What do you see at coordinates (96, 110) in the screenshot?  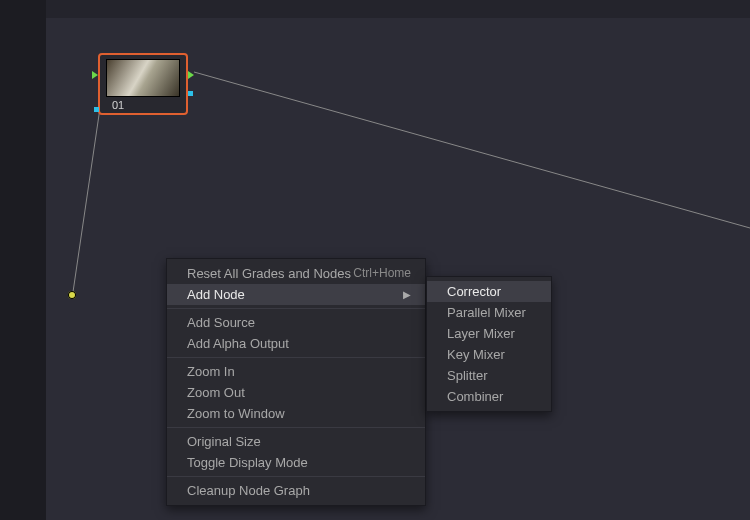 I see `node-key-in-handle` at bounding box center [96, 110].